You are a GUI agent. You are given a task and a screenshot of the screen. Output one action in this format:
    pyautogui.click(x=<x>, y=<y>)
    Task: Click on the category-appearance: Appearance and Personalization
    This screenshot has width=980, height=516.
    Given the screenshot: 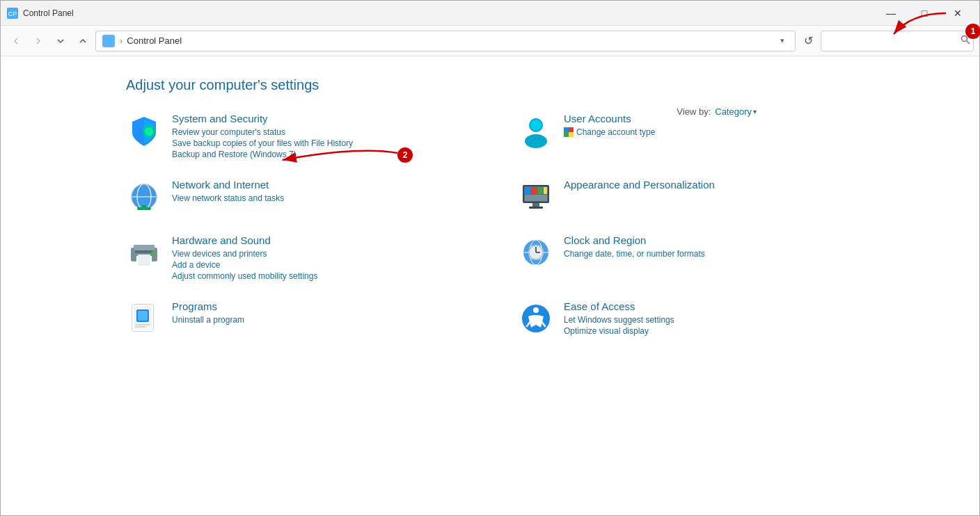 What is the action you would take?
    pyautogui.click(x=693, y=197)
    